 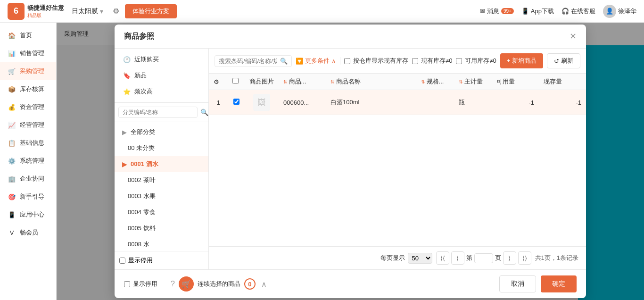 I want to click on sidebar-icon: 🏠, so click(x=12, y=35).